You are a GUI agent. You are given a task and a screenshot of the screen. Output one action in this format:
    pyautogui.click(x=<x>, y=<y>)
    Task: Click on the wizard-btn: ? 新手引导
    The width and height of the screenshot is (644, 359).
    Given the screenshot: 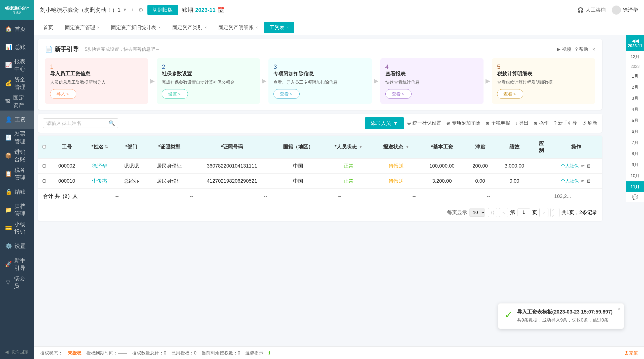 What is the action you would take?
    pyautogui.click(x=566, y=123)
    